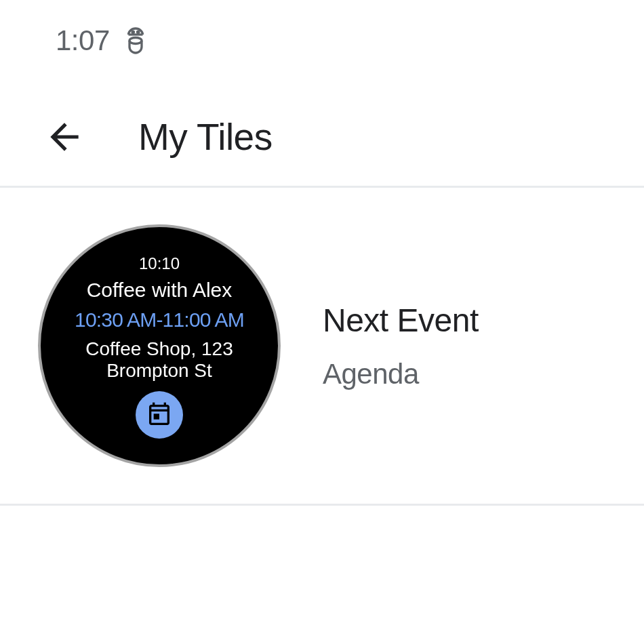  I want to click on android-debug-icon, so click(136, 41).